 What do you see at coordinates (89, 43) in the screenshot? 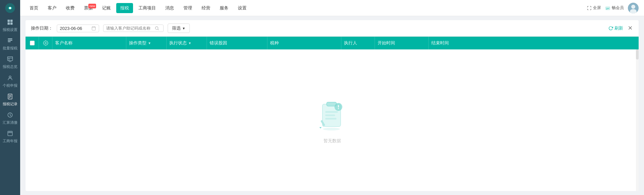
I see `th-customer-name: 客户名称` at bounding box center [89, 43].